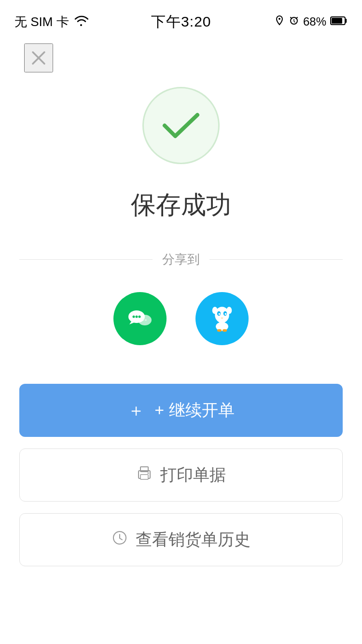  What do you see at coordinates (42, 22) in the screenshot?
I see `sim-text: 无 SIM 卡` at bounding box center [42, 22].